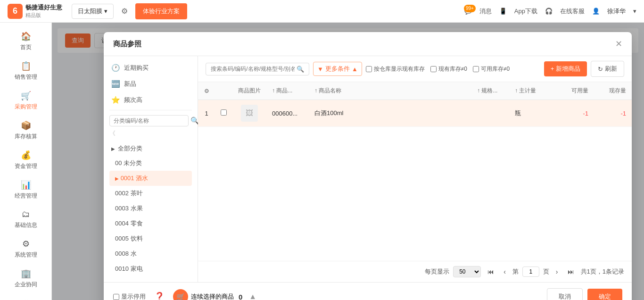 Image resolution: width=644 pixels, height=300 pixels. Describe the element at coordinates (491, 69) in the screenshot. I see `available-stock-checkbox: 可用库存≠0` at that location.